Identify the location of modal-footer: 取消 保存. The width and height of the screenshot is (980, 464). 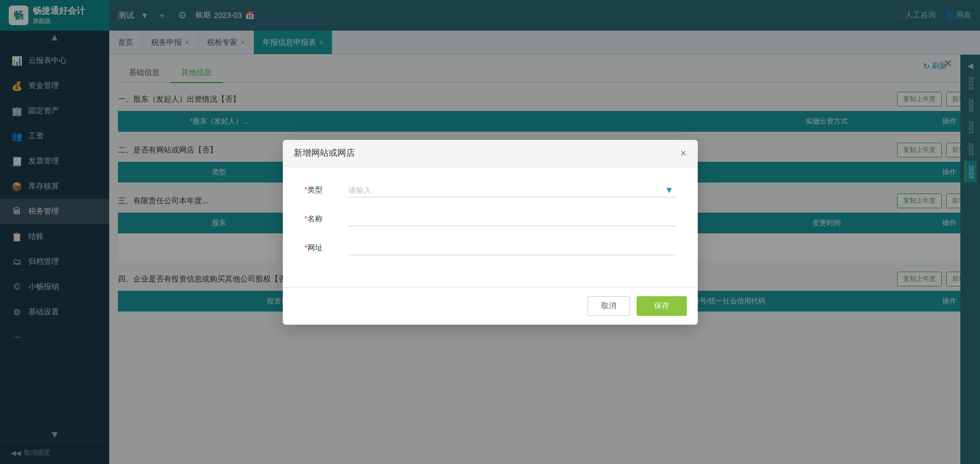
(490, 306).